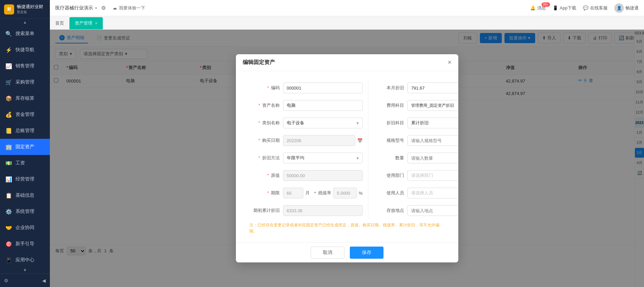 This screenshot has width=644, height=287. Describe the element at coordinates (271, 158) in the screenshot. I see `depreciation-method-label: 折旧方法` at that location.